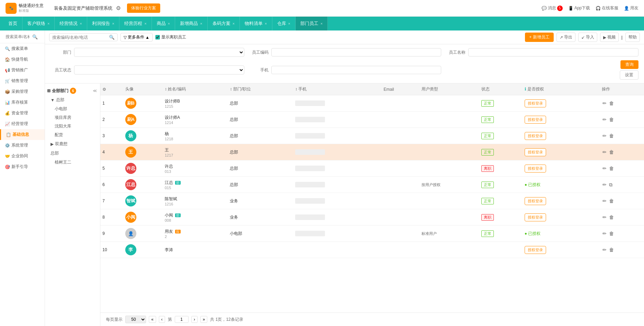 The width and height of the screenshot is (644, 326). Describe the element at coordinates (73, 100) in the screenshot. I see `dept-item-zongbu: ▼ 总部` at that location.